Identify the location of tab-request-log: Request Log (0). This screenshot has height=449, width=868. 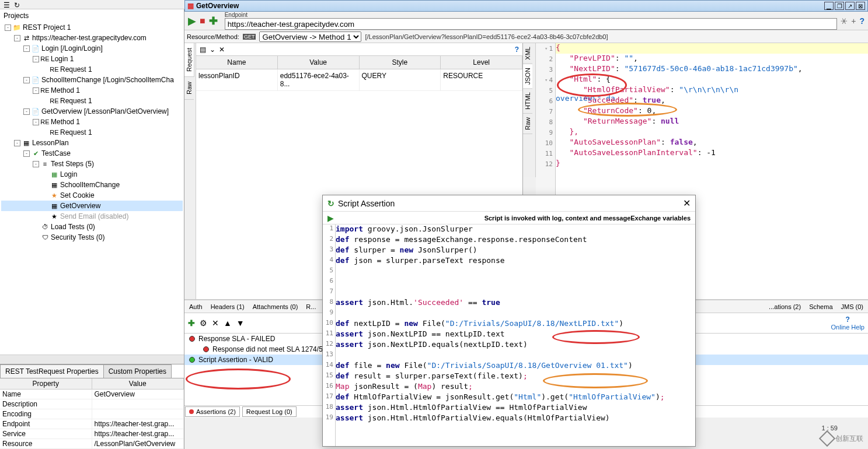
(270, 412).